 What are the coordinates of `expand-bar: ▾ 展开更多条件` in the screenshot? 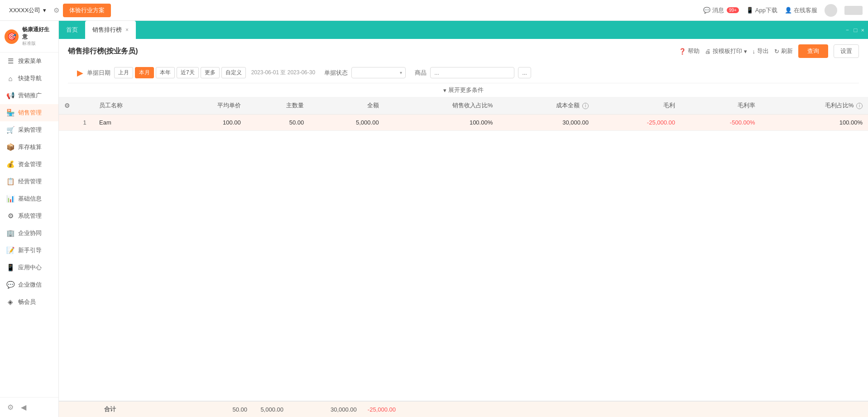 It's located at (464, 90).